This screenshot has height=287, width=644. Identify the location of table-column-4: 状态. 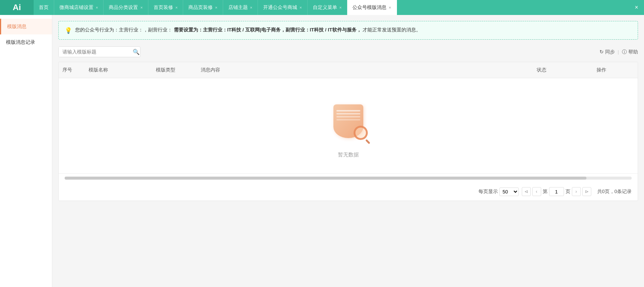
(563, 70).